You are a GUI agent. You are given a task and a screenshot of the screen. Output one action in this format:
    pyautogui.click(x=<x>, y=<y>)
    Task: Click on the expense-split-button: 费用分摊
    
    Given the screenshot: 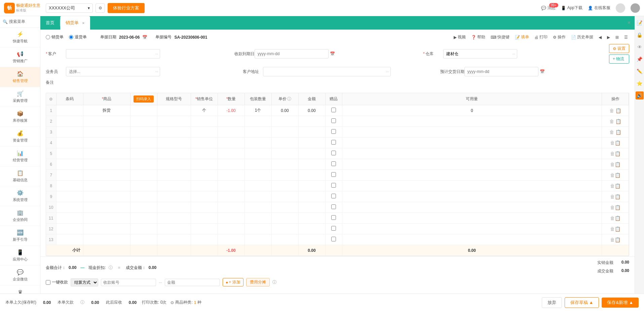 What is the action you would take?
    pyautogui.click(x=258, y=282)
    